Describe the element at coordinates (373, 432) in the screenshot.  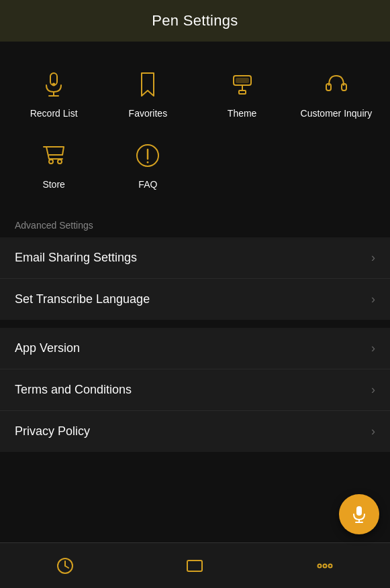
I see `privacy-chevron: ›` at that location.